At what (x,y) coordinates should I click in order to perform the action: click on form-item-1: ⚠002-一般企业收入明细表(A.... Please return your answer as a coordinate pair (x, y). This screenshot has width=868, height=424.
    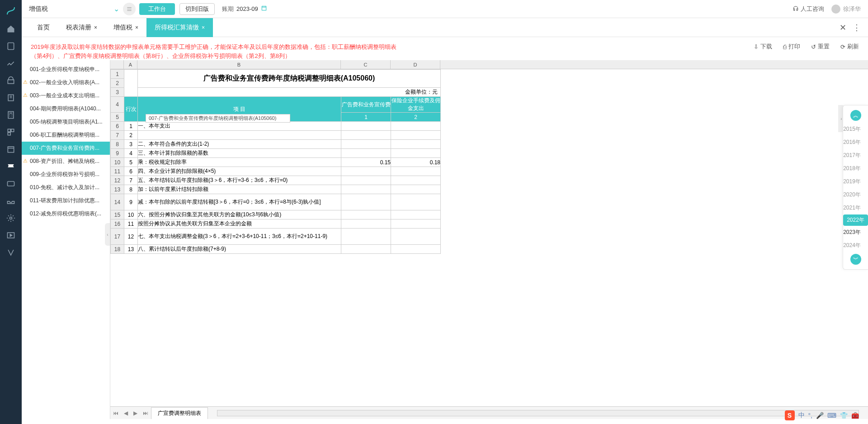
    Looking at the image, I should click on (66, 82).